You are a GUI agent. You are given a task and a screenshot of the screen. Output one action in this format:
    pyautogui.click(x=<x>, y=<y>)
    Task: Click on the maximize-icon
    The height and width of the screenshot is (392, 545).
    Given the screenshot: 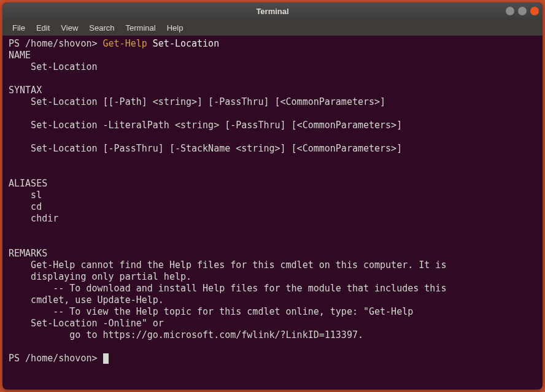 What is the action you would take?
    pyautogui.click(x=522, y=11)
    